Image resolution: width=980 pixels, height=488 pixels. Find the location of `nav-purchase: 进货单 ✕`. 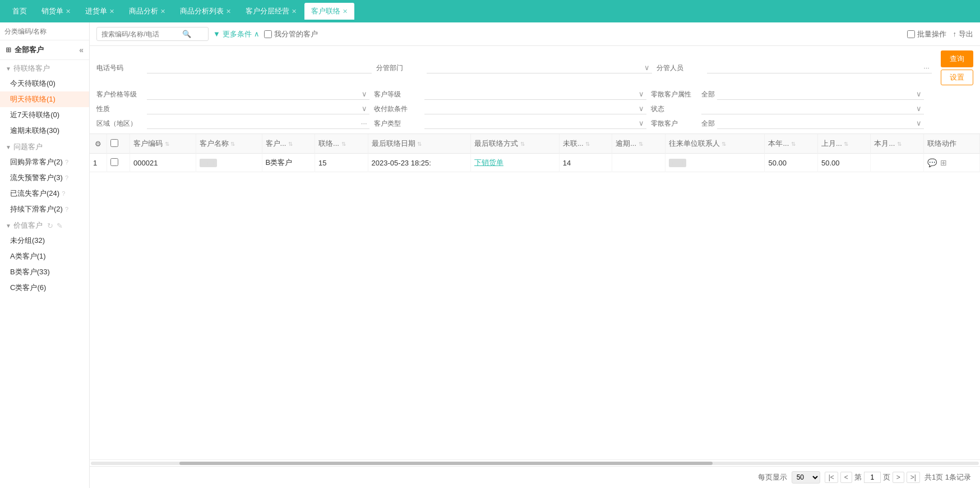

nav-purchase: 进货单 ✕ is located at coordinates (100, 11).